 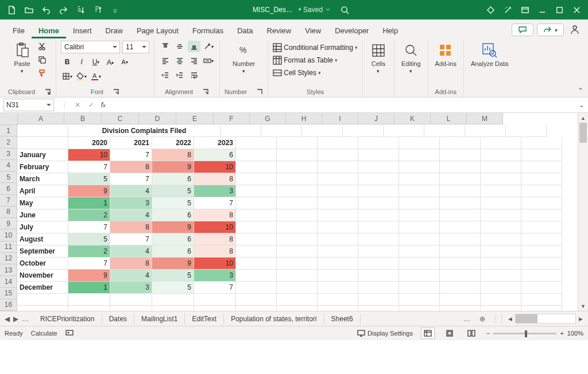 What do you see at coordinates (157, 30) in the screenshot?
I see `tab-page-layout: Page Layout` at bounding box center [157, 30].